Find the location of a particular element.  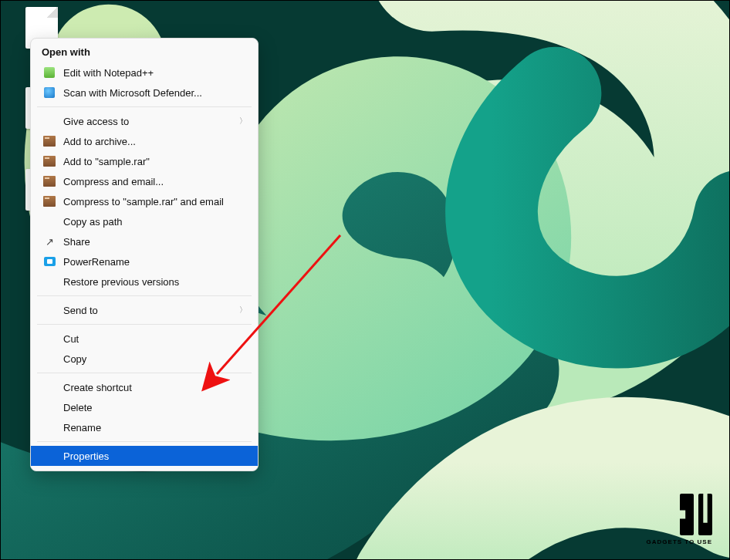

notepadpp-icon is located at coordinates (49, 73).